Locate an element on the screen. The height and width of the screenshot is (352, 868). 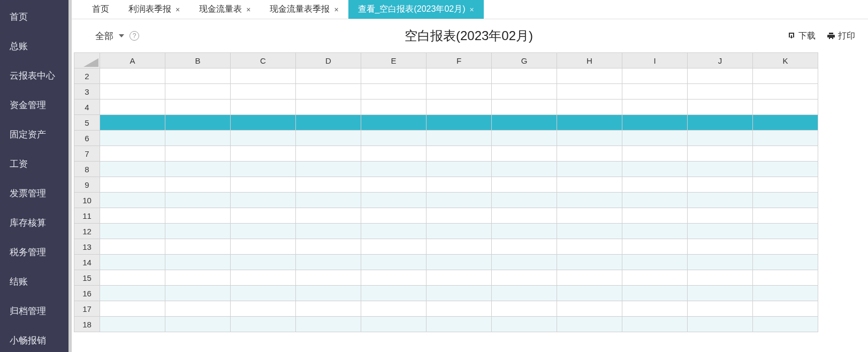
cell-F16 is located at coordinates (459, 293).